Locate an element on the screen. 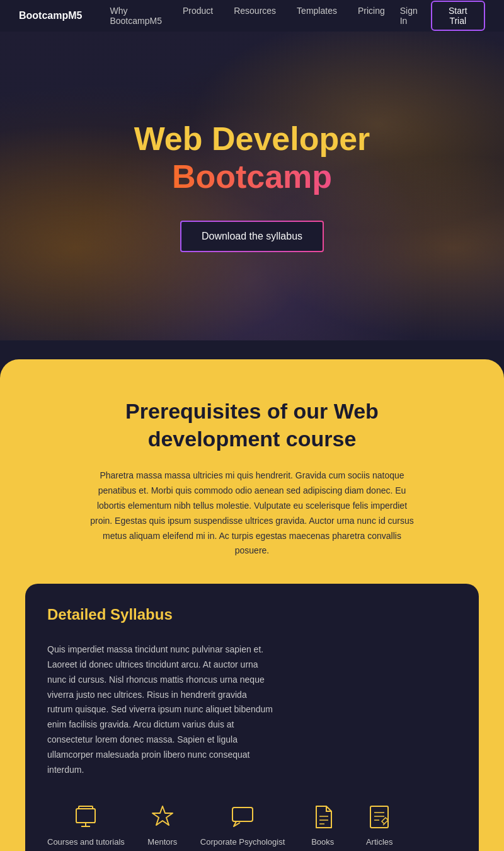 The height and width of the screenshot is (851, 504). nav-link-pricing: Pricing is located at coordinates (372, 16).